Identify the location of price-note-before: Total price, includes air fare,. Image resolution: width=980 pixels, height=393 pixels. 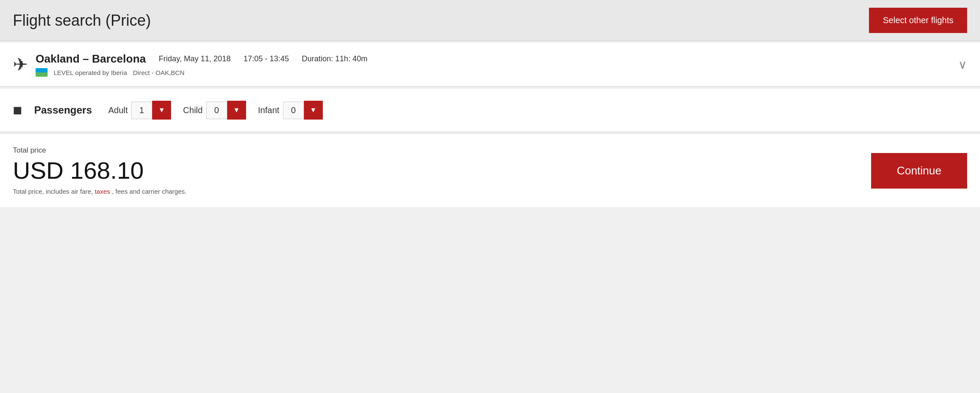
(53, 191).